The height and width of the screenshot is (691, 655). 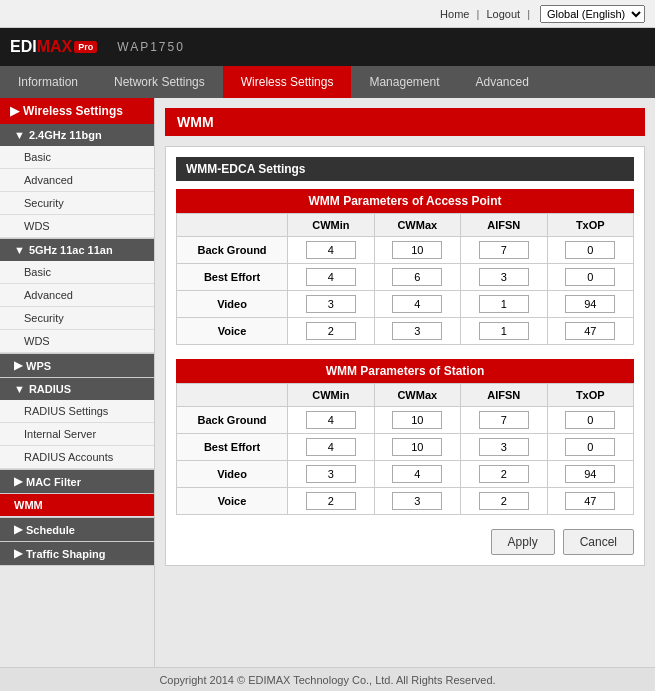 I want to click on sidebar-item-5ghz-security: Security, so click(x=77, y=318).